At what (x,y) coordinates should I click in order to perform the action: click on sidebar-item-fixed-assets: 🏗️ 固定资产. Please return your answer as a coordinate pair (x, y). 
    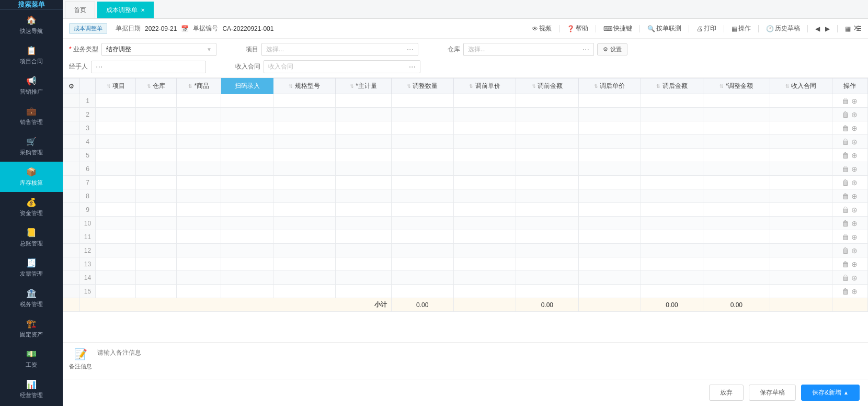
    Looking at the image, I should click on (31, 329).